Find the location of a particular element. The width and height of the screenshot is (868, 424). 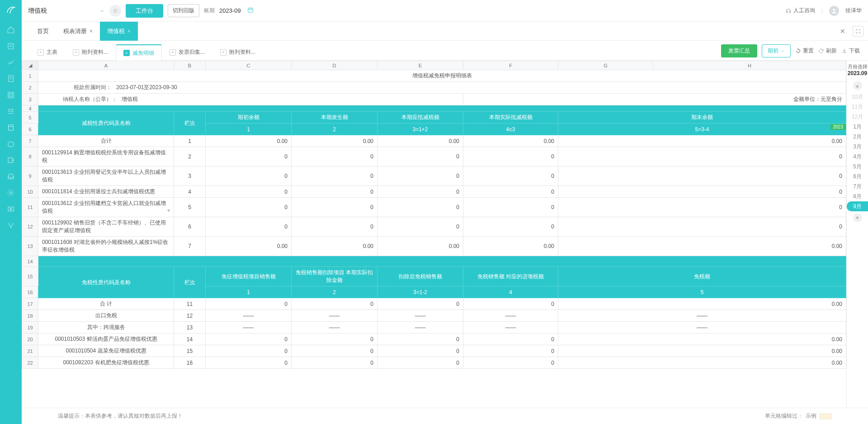

row-header: 4 is located at coordinates (30, 109).